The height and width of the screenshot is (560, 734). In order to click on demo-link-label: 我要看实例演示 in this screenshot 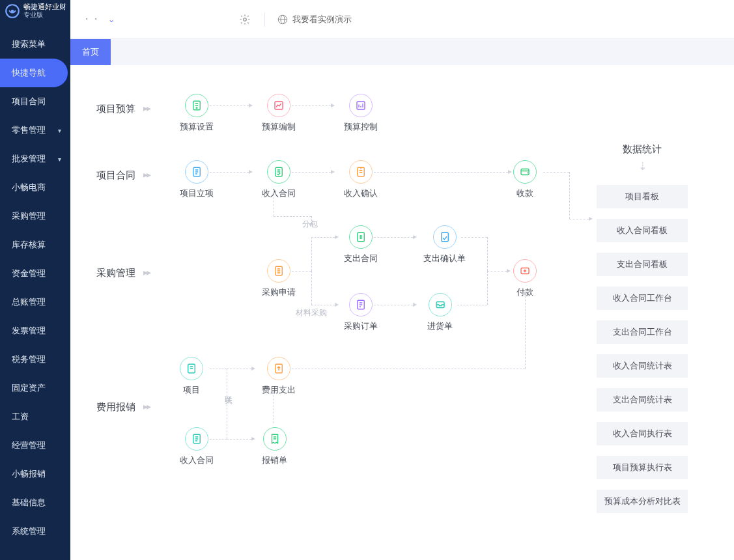, I will do `click(322, 20)`.